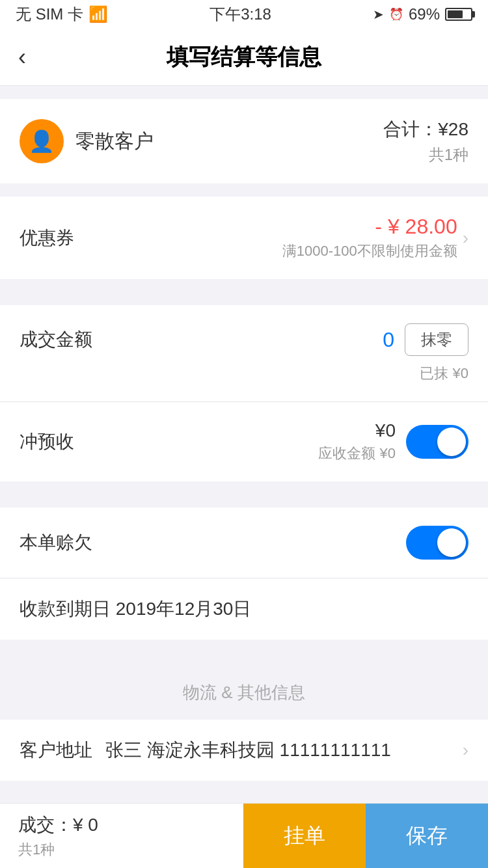  What do you see at coordinates (427, 836) in the screenshot?
I see `save-button-label: 保存` at bounding box center [427, 836].